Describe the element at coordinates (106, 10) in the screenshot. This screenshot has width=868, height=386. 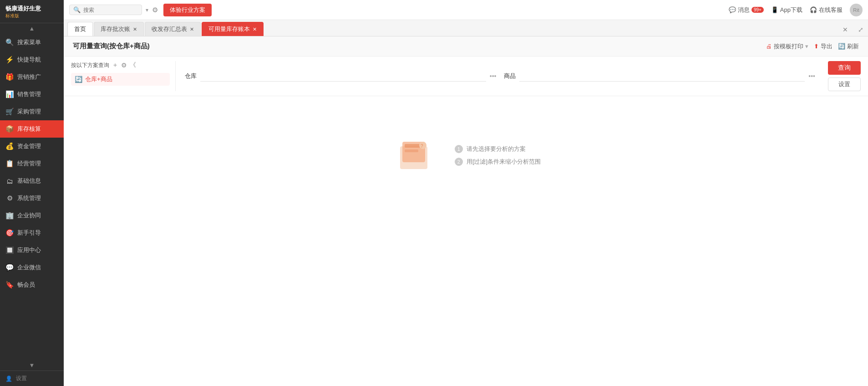
I see `topbar-search-box: 🔍` at that location.